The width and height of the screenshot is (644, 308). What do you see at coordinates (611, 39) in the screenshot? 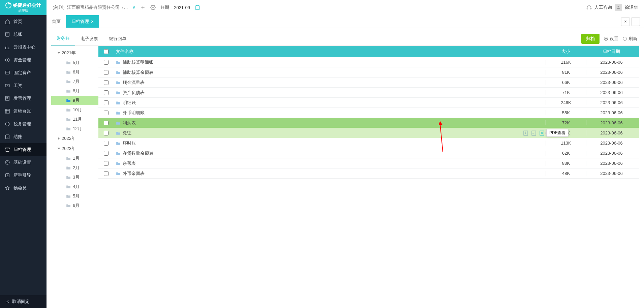
I see `settings-link: 设置` at bounding box center [611, 39].